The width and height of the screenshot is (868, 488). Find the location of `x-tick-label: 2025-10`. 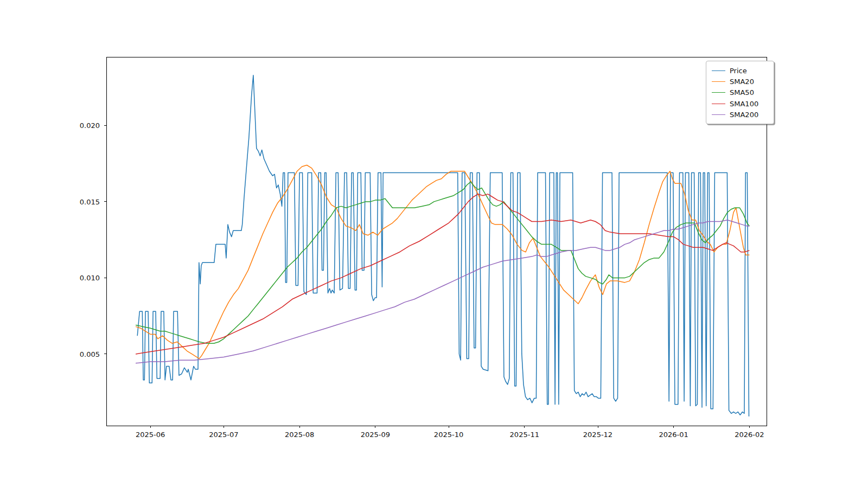

x-tick-label: 2025-10 is located at coordinates (449, 435).